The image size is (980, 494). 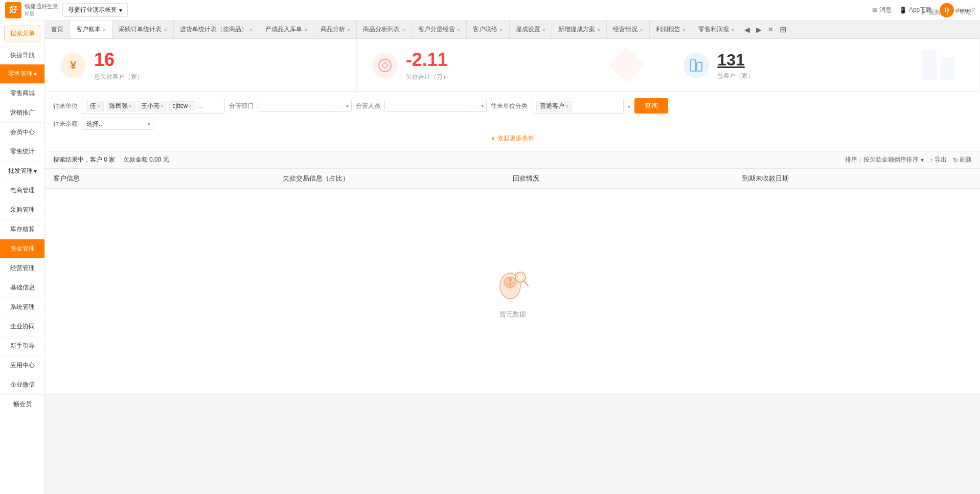 I want to click on tab-new-commission-close: ×, so click(x=599, y=30).